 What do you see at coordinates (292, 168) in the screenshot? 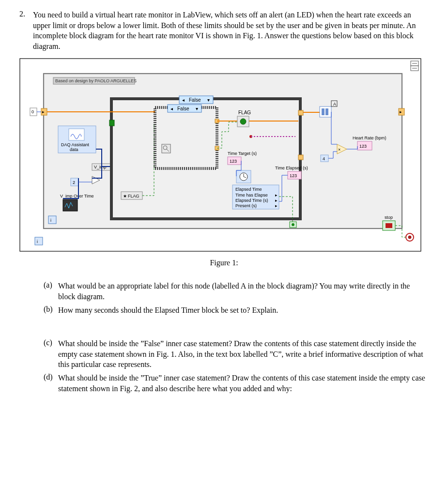
I see `svg-text: Time Elapsed (s)` at bounding box center [292, 168].